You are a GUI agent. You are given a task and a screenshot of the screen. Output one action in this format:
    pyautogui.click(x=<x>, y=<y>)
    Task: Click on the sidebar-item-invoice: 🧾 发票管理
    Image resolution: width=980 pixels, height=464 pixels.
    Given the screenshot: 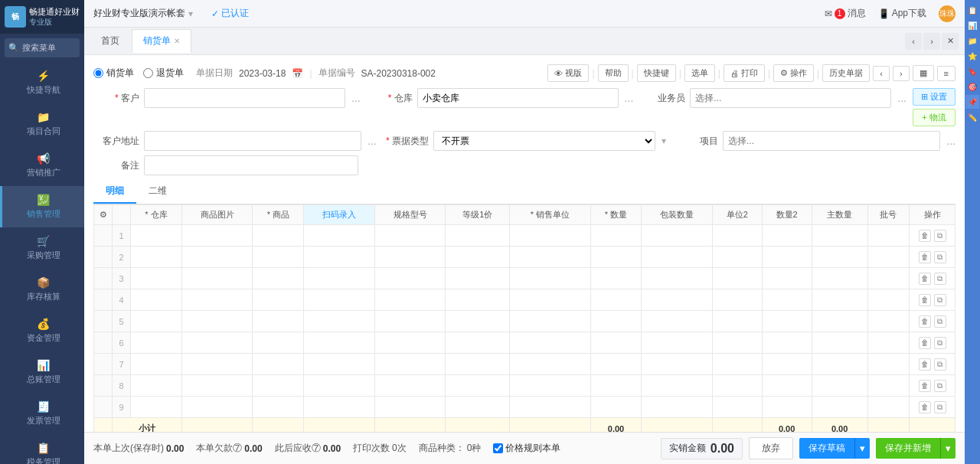 What is the action you would take?
    pyautogui.click(x=42, y=413)
    